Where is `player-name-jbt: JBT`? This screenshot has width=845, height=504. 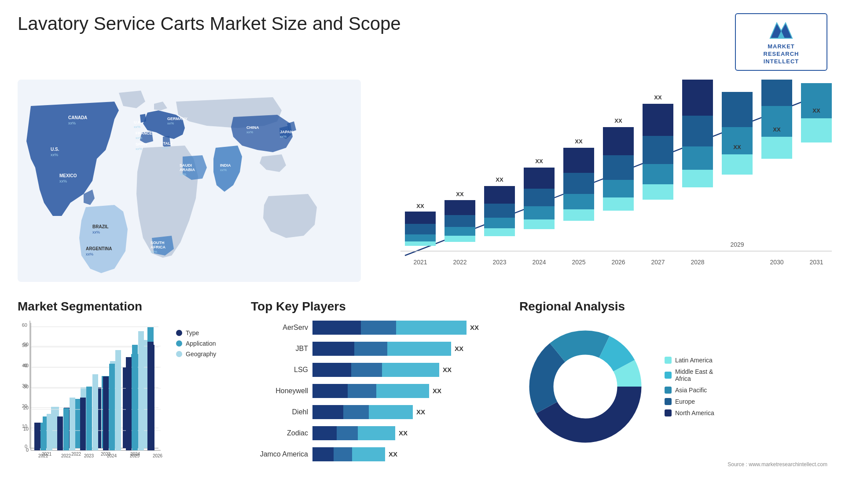
player-name-jbt: JBT is located at coordinates (279, 349).